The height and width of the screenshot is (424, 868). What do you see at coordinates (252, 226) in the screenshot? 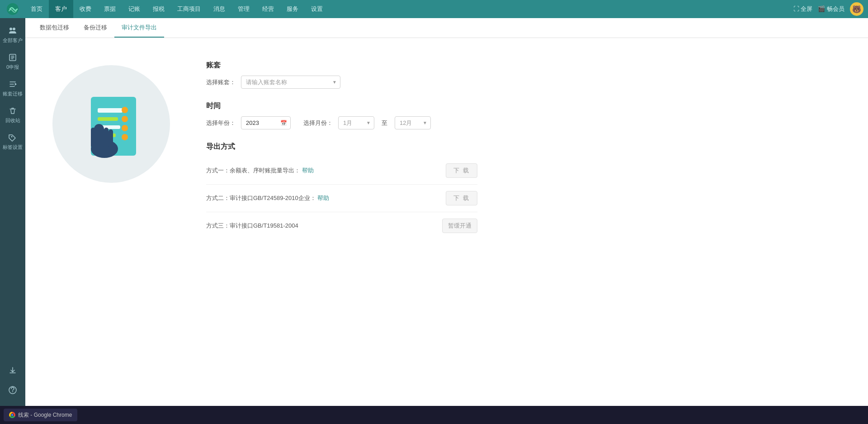
I see `method-3-text: 方式三：审计接口GB/T19581-2004` at bounding box center [252, 226].